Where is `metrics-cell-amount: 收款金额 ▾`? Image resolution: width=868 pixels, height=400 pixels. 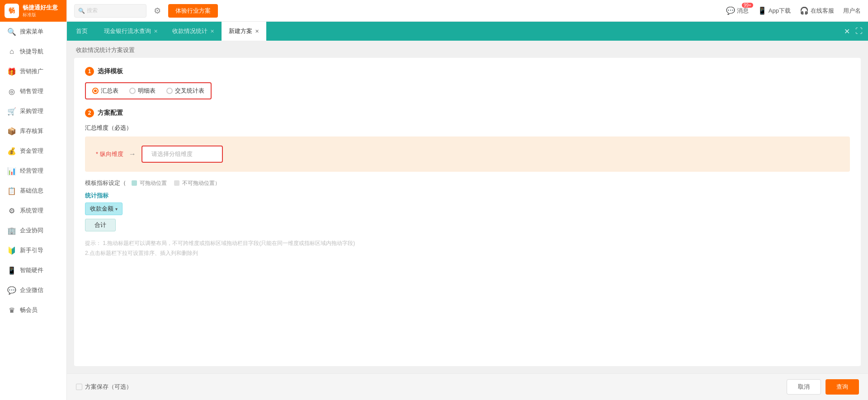
metrics-cell-amount: 收款金额 ▾ is located at coordinates (104, 209).